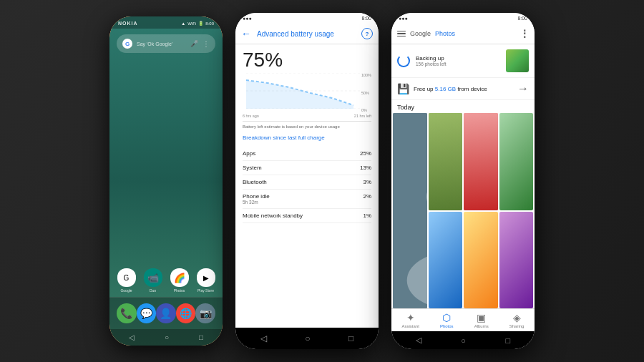 Image resolution: width=644 pixels, height=362 pixels. Describe the element at coordinates (464, 89) in the screenshot. I see `free-up-text: Free up 5.16 GB from device` at that location.